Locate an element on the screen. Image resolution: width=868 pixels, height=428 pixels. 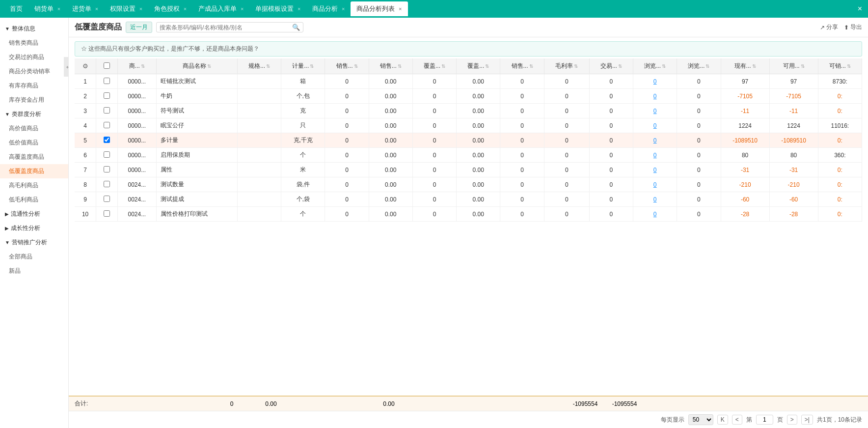
tab-close-roles: × is located at coordinates (185, 9).